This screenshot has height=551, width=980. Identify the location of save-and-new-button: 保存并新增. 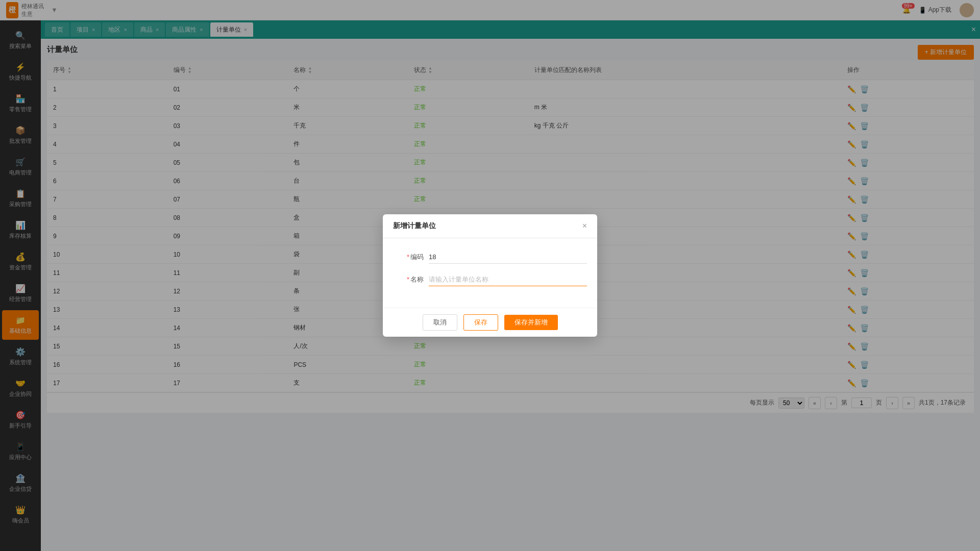
(531, 322).